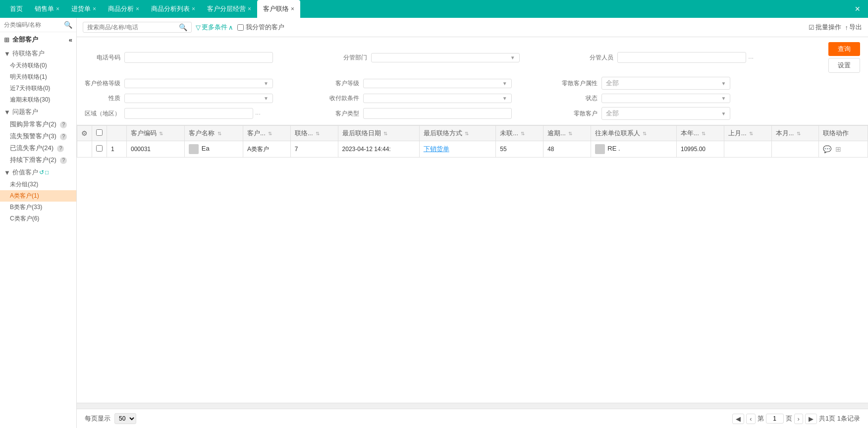 This screenshot has width=868, height=428. What do you see at coordinates (38, 54) in the screenshot?
I see `sidebar-section-pending: ▼ 待联络客户` at bounding box center [38, 54].